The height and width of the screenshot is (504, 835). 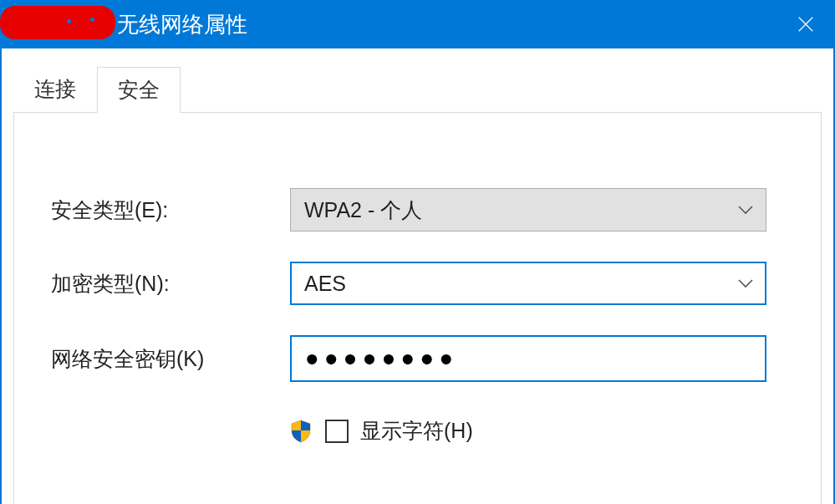 What do you see at coordinates (528, 359) in the screenshot?
I see `input-network-key: ●●●●●●●●` at bounding box center [528, 359].